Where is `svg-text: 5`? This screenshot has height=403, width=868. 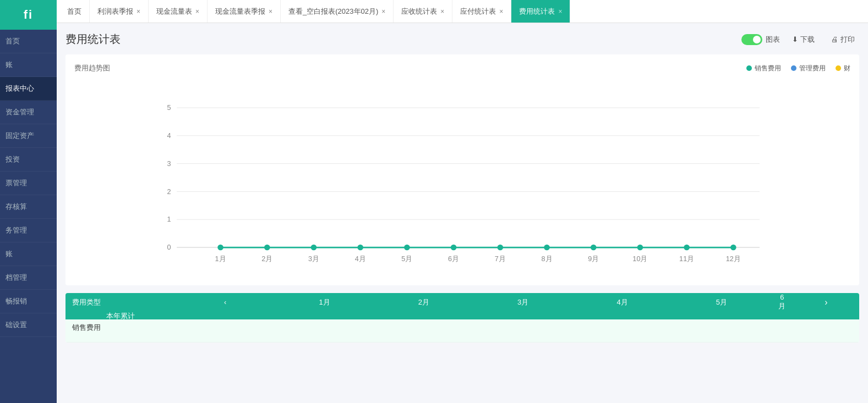
svg-text: 5 is located at coordinates (170, 108).